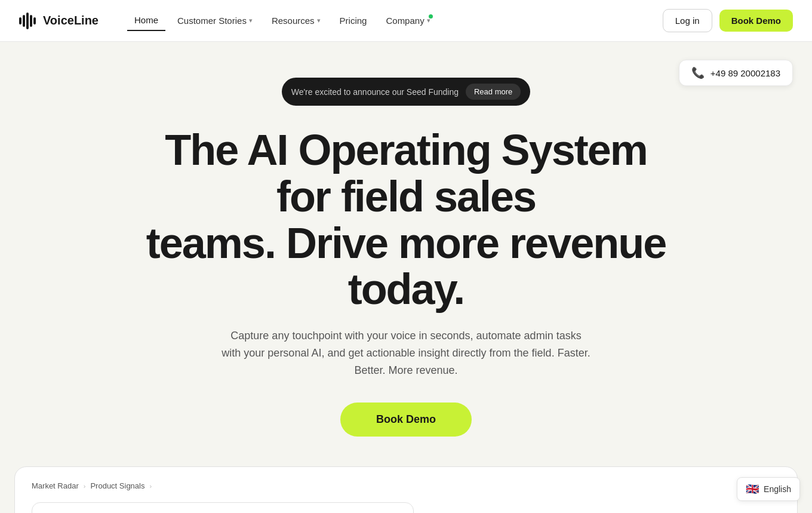  Describe the element at coordinates (59, 21) in the screenshot. I see `logo: VoiceLine` at that location.